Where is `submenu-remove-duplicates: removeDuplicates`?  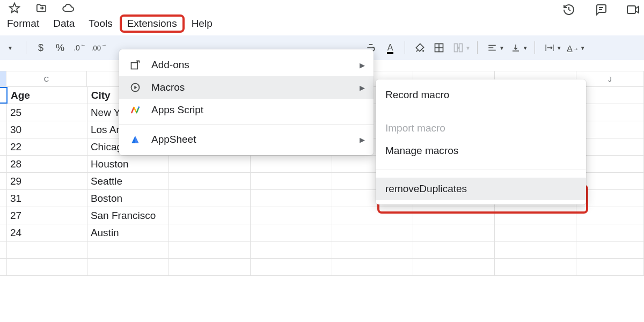
submenu-remove-duplicates: removeDuplicates is located at coordinates (481, 189).